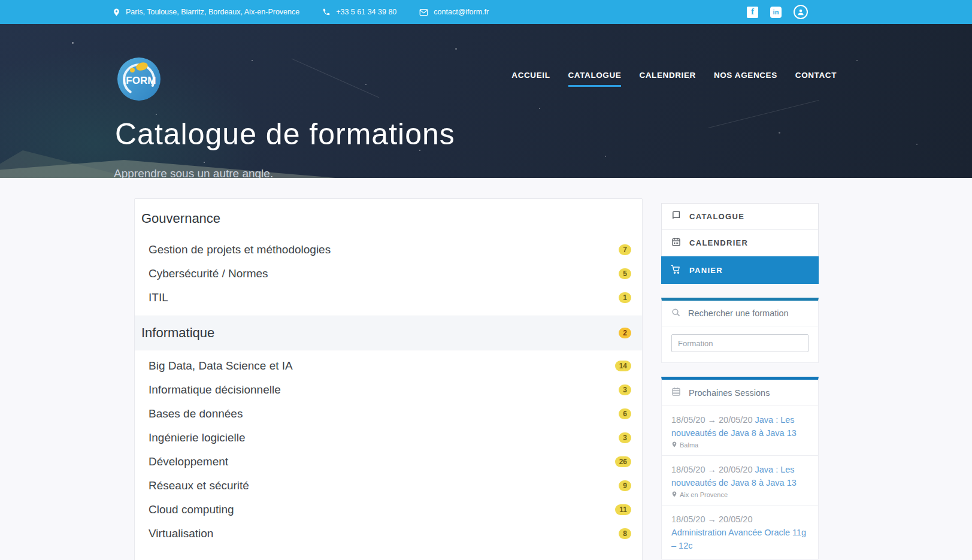 The image size is (972, 560). What do you see at coordinates (625, 250) in the screenshot?
I see `item-count-badge: 7` at bounding box center [625, 250].